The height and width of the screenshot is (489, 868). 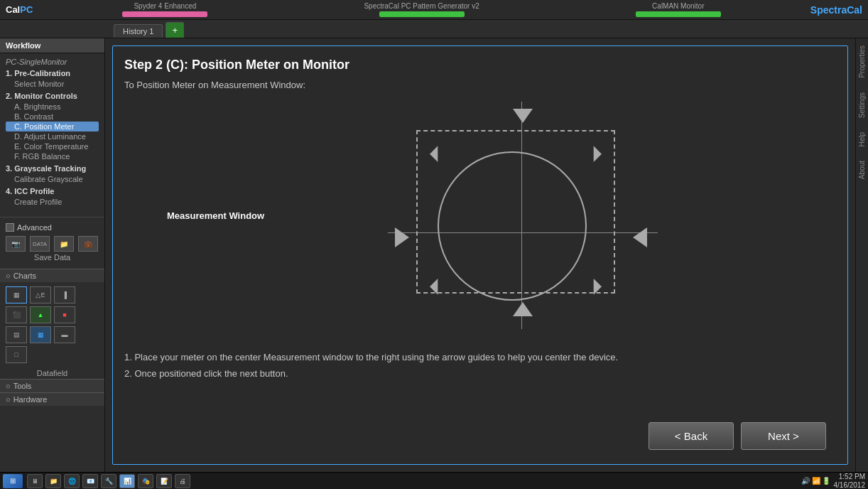 I want to click on chart-icon-4: ⬛, so click(x=16, y=315).